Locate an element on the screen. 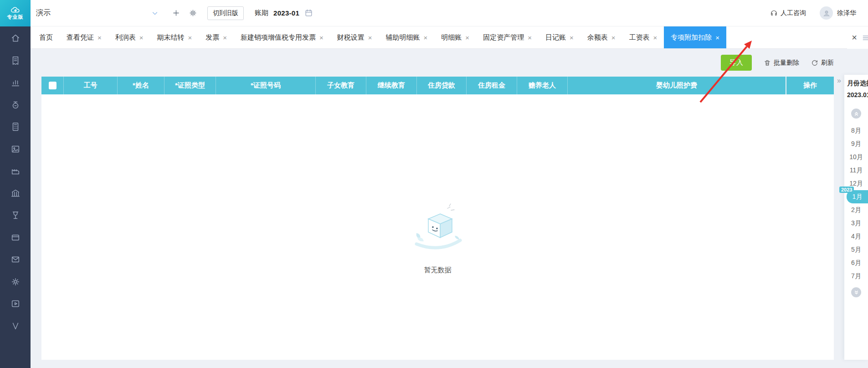  month-item: 2023 8月 is located at coordinates (856, 130).